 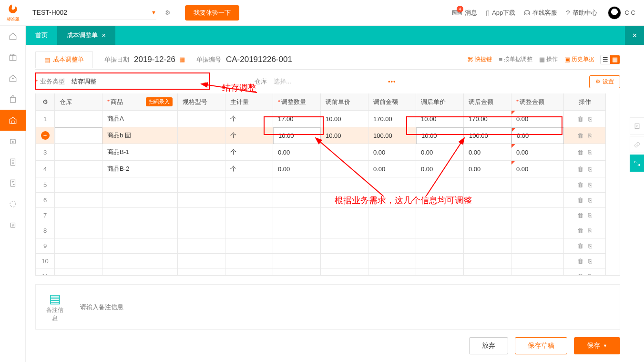 I want to click on logo: 标准版, so click(x=13, y=13).